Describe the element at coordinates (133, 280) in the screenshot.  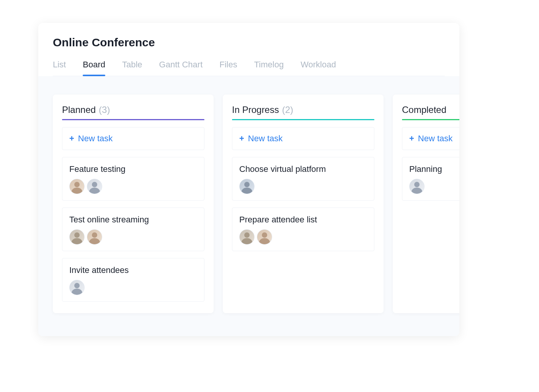
I see `task-card: Invite attendees` at that location.